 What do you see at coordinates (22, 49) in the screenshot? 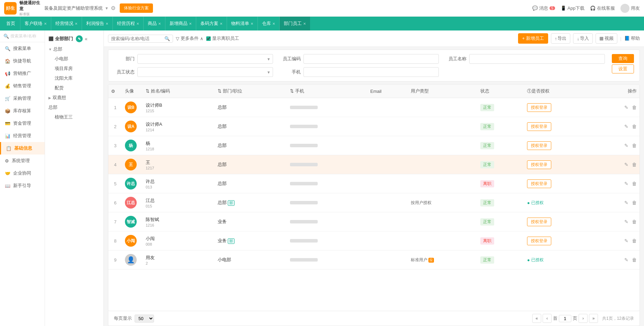
I see `sidebar-item-search: 🔍 搜索菜单` at bounding box center [22, 49].